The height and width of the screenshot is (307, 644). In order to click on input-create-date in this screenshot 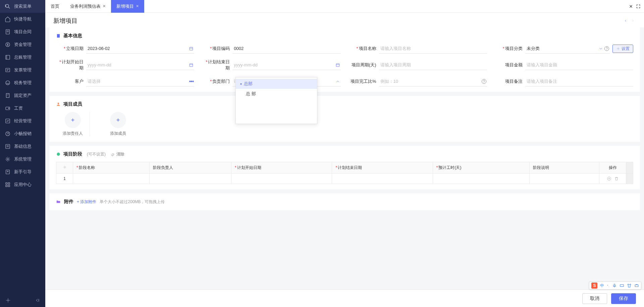, I will do `click(140, 49)`.